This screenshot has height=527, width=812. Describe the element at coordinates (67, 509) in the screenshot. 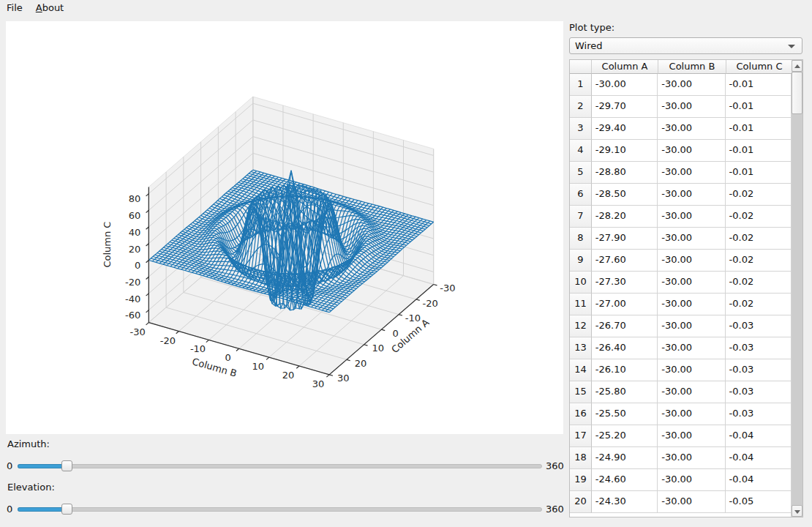

I see `elevation-slider-handle` at that location.